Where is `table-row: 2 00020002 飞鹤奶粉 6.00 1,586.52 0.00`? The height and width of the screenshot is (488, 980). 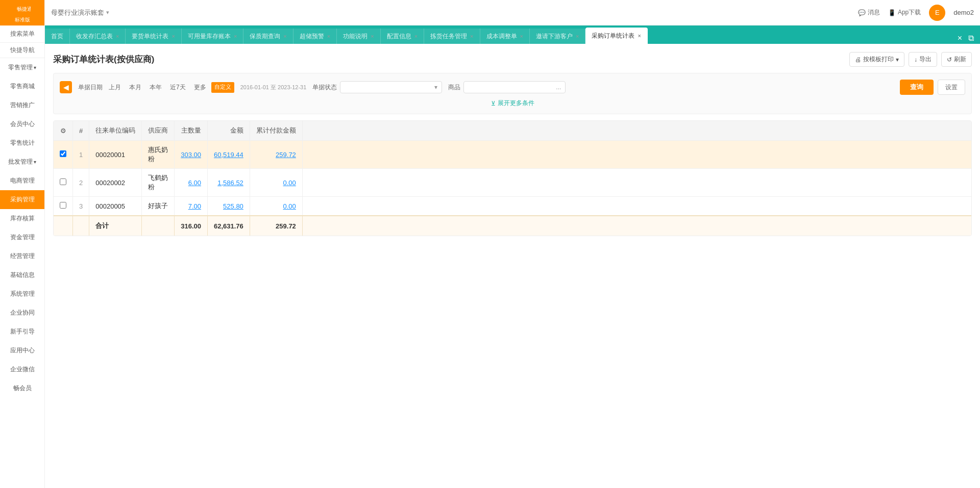 table-row: 2 00020002 飞鹤奶粉 6.00 1,586.52 0.00 is located at coordinates (512, 183).